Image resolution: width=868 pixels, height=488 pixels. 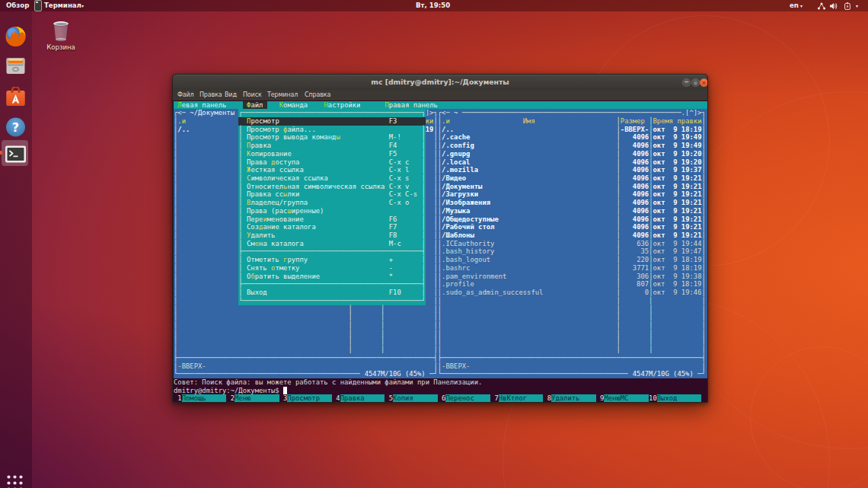 What do you see at coordinates (574, 399) in the screenshot?
I see `fkey-button-8: Удалить` at bounding box center [574, 399].